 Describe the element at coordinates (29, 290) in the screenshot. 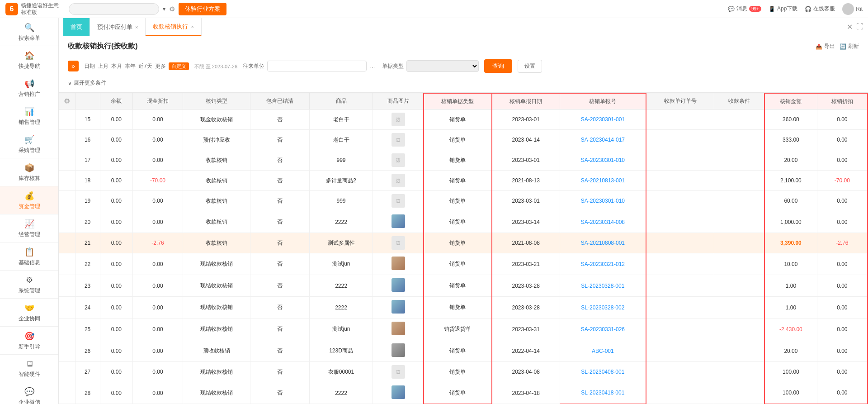

I see `sidebar-item-label: 系统管理` at that location.